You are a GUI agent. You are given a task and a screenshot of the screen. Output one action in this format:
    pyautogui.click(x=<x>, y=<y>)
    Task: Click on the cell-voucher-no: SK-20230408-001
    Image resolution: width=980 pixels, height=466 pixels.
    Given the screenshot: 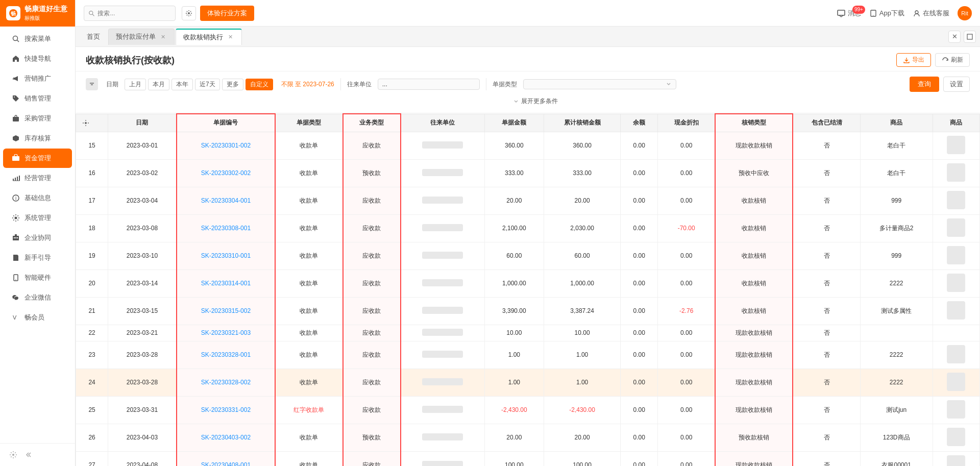 What is the action you would take?
    pyautogui.click(x=226, y=458)
    